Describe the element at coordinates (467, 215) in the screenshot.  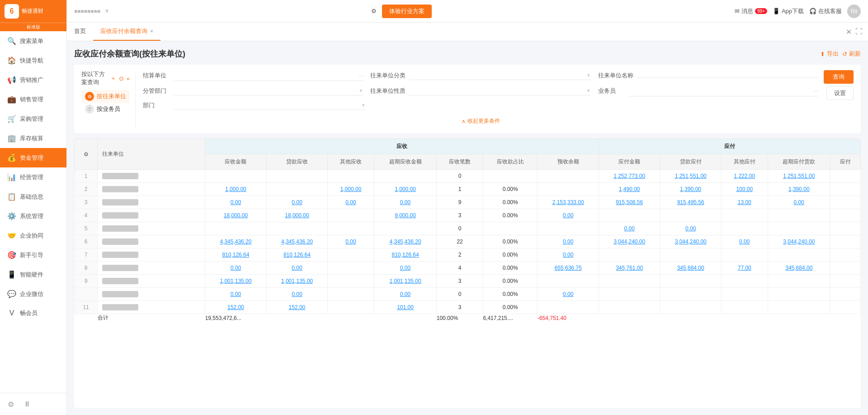
I see `table-row: 4■■■■■■■18,000.0018,000.009,000.0030.00%…` at that location.